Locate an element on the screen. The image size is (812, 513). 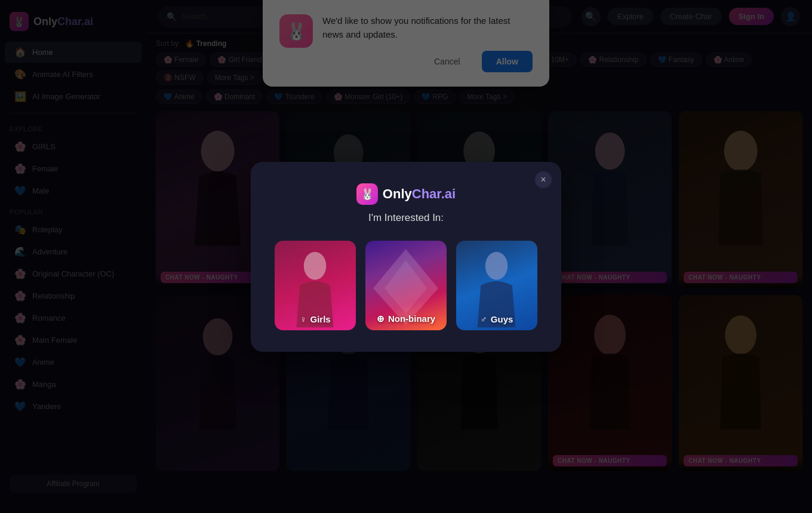
modal-close-button: × is located at coordinates (543, 180).